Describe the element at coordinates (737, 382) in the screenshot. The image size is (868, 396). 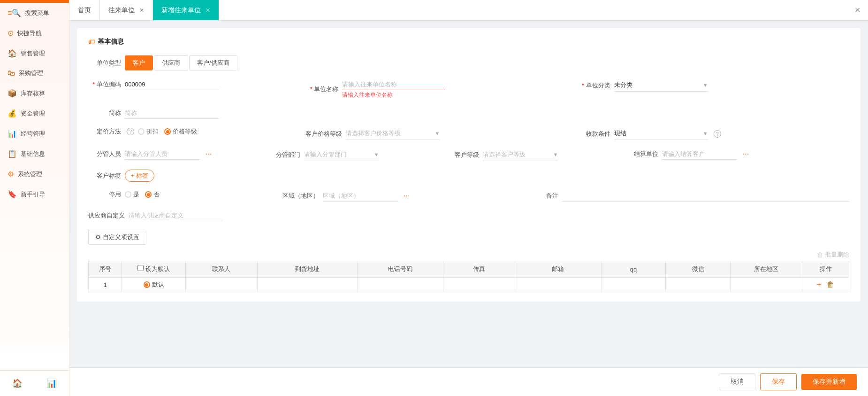
I see `cancel-button: 取消` at that location.